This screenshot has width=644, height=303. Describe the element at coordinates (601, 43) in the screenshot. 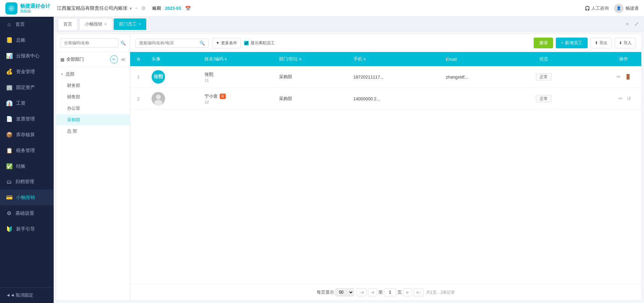

I see `export-button: ⬆ 导出` at that location.